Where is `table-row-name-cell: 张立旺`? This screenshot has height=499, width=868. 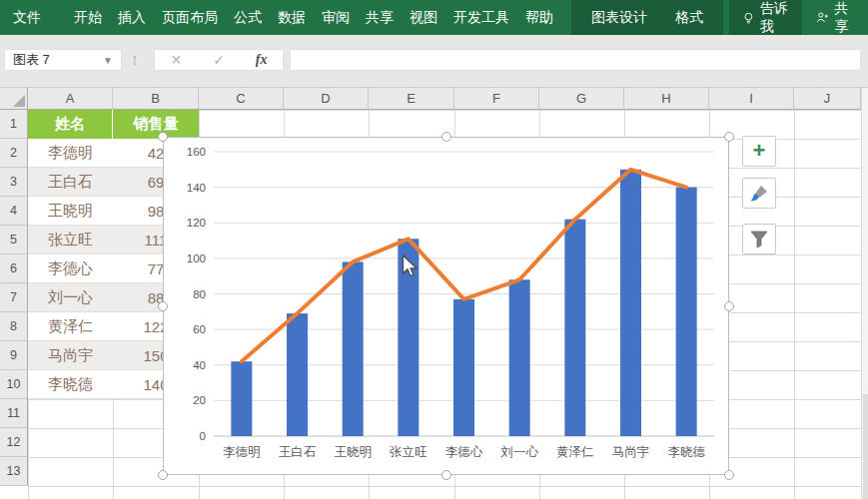
table-row-name-cell: 张立旺 is located at coordinates (70, 240).